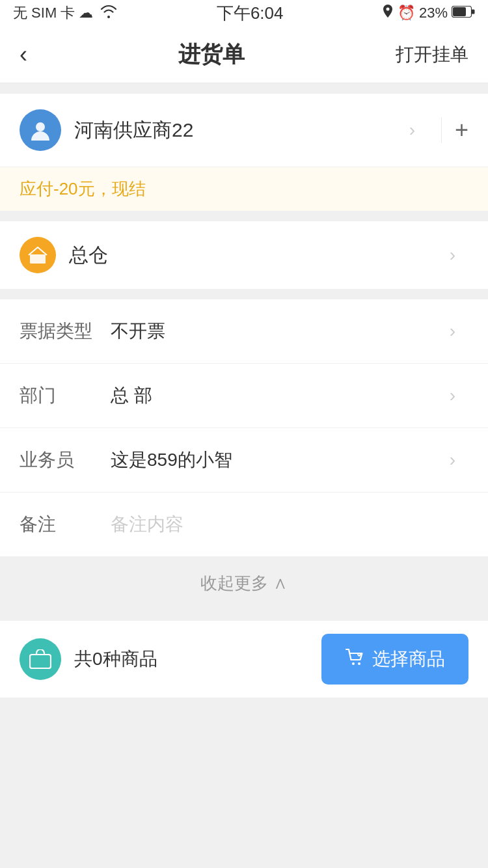 The height and width of the screenshot is (868, 488). Describe the element at coordinates (395, 659) in the screenshot. I see `select-product-button: 选择商品` at that location.